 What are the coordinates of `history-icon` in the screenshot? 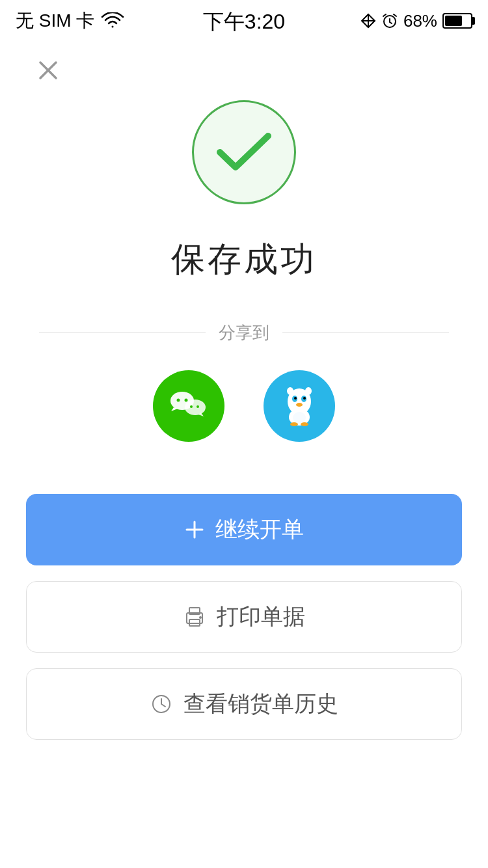 It's located at (161, 704).